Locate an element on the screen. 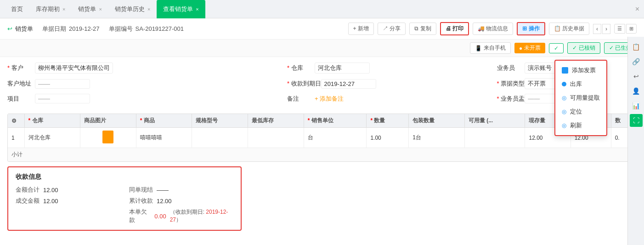 The height and width of the screenshot is (245, 644). window-close-button: × is located at coordinates (638, 9).